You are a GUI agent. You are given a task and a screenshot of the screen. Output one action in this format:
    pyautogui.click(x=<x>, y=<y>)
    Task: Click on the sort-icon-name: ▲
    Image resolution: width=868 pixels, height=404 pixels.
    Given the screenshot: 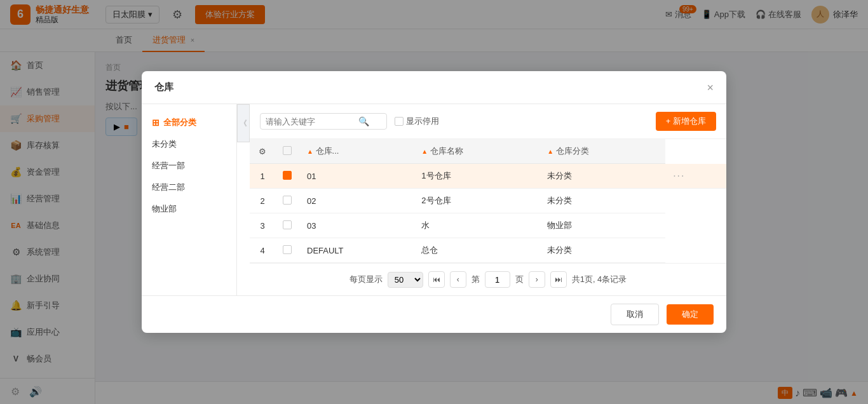 What is the action you would take?
    pyautogui.click(x=424, y=151)
    